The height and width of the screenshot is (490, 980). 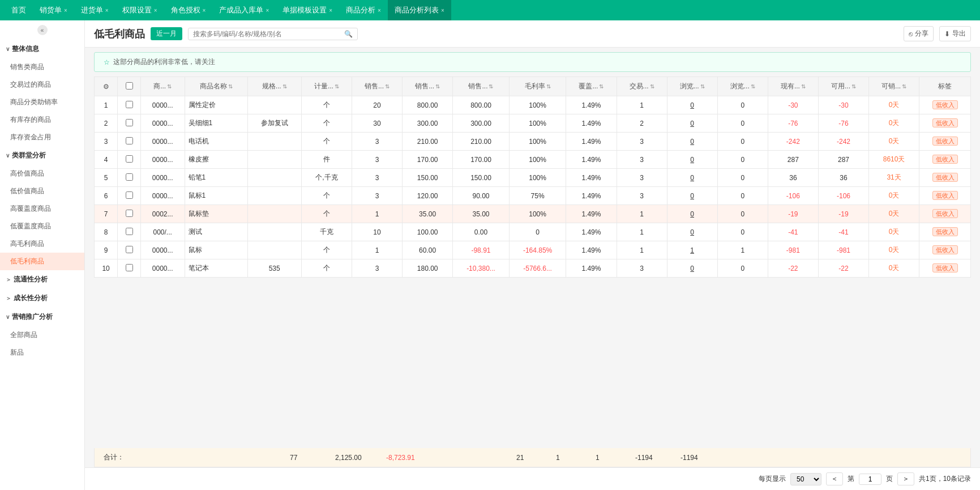 I want to click on nav-permissions: 权限设置 ×, so click(x=140, y=10).